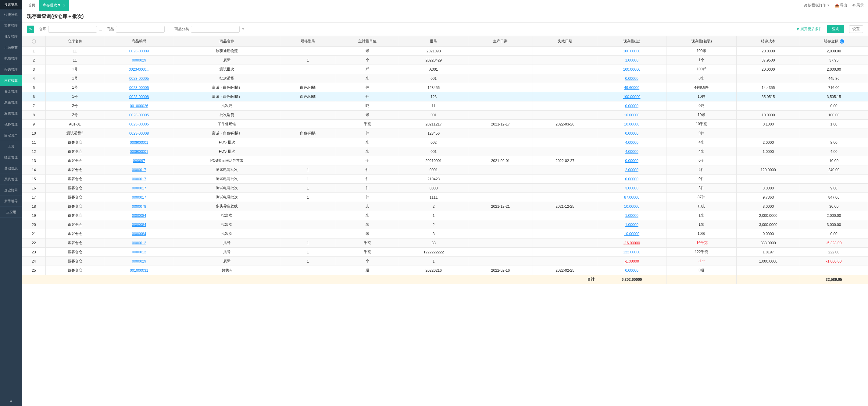  Describe the element at coordinates (139, 207) in the screenshot. I see `product-code-link: 0000078` at that location.